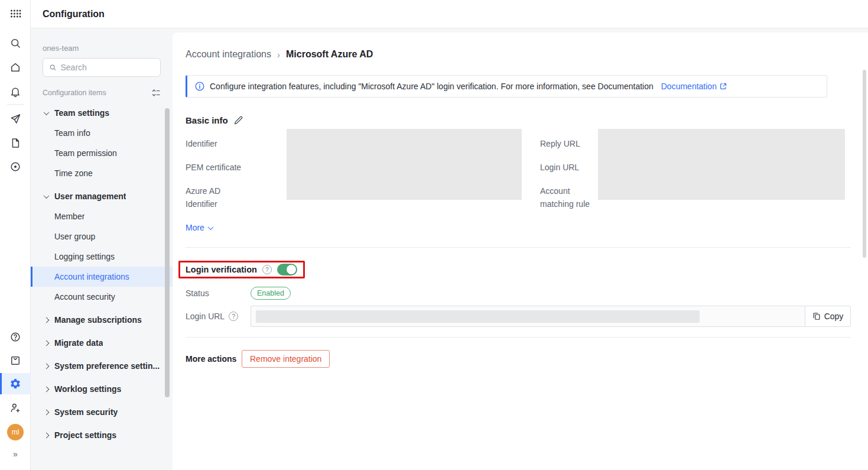 The width and height of the screenshot is (868, 470). What do you see at coordinates (518, 337) in the screenshot?
I see `section-divider` at bounding box center [518, 337].